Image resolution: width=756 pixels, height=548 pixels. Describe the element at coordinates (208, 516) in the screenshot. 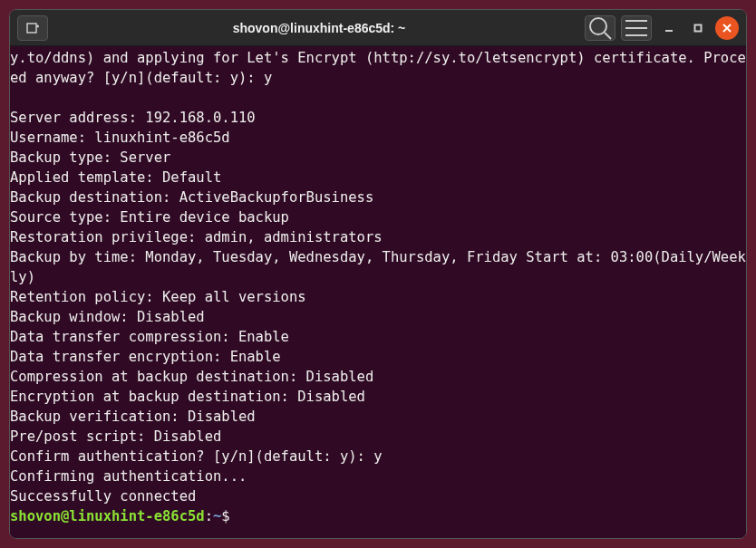

I see `prompt-colon: :` at that location.